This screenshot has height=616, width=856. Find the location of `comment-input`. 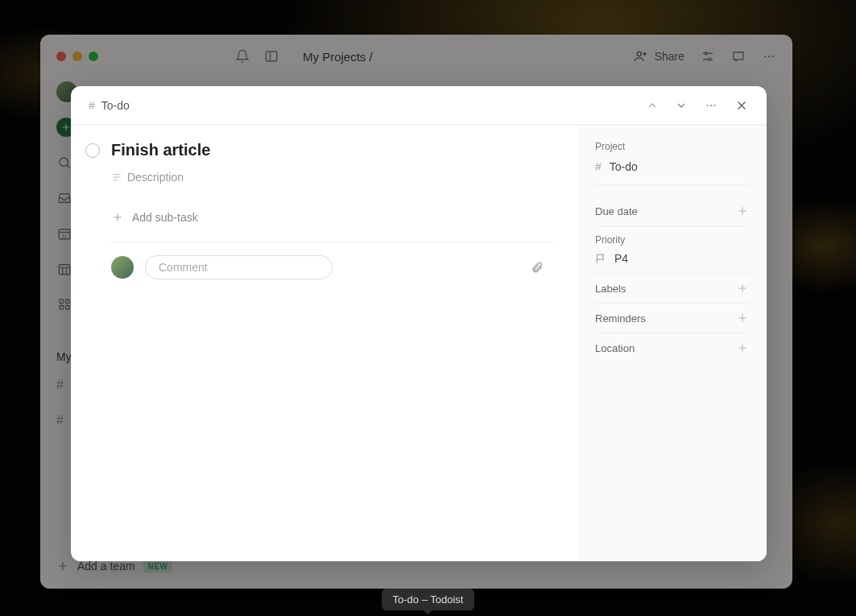

comment-input is located at coordinates (238, 267).